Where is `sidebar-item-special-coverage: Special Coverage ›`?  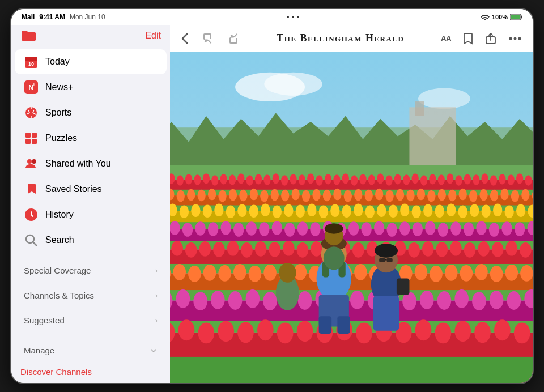
sidebar-item-special-coverage: Special Coverage › is located at coordinates (91, 270).